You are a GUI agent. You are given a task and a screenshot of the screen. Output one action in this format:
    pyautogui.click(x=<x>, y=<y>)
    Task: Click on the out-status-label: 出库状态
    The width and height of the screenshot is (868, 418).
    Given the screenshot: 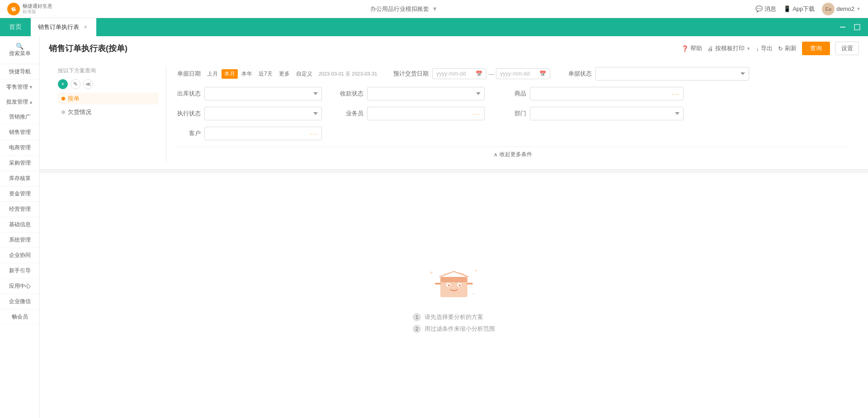 What is the action you would take?
    pyautogui.click(x=188, y=94)
    